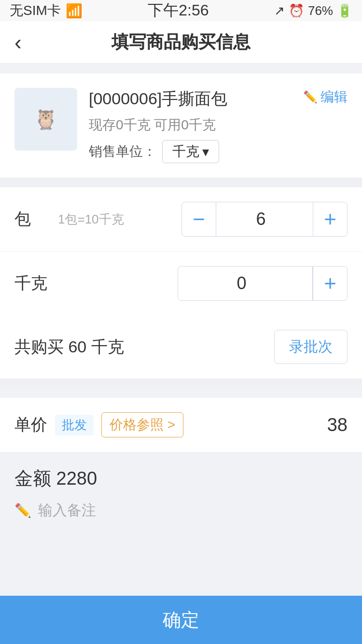 The image size is (362, 644). What do you see at coordinates (334, 97) in the screenshot?
I see `edit-label: 编辑` at bounding box center [334, 97].